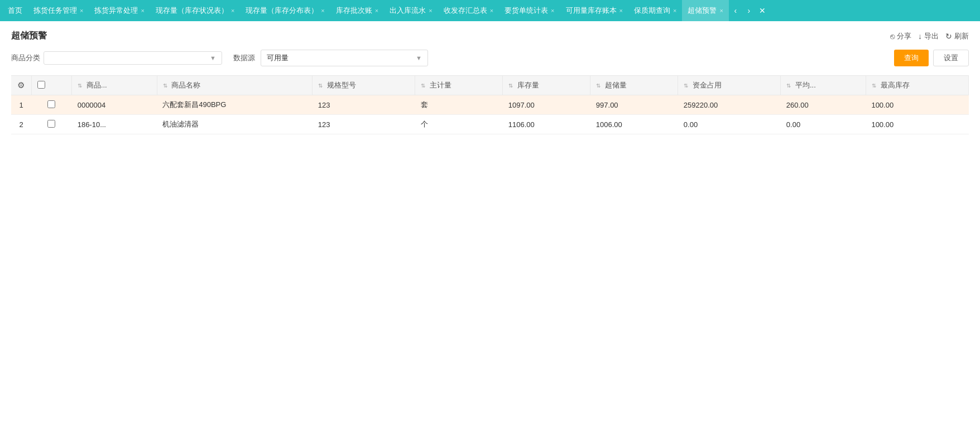 The height and width of the screenshot is (446, 980). I want to click on col-sku-code-label: 商品..., so click(97, 85).